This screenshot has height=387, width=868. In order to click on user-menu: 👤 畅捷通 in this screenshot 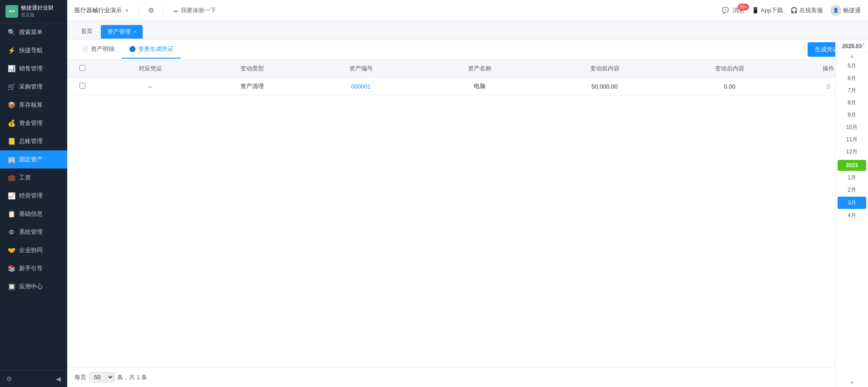, I will do `click(846, 10)`.